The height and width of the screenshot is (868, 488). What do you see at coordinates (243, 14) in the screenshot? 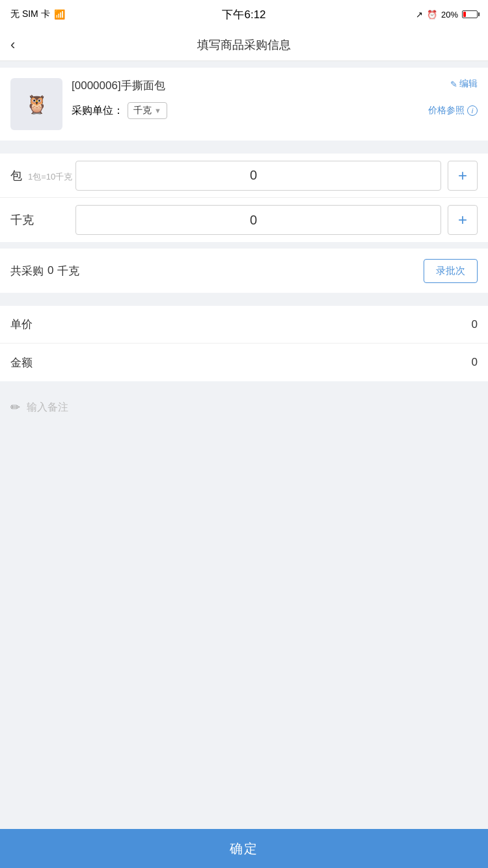
I see `status-time: 下午6:12` at bounding box center [243, 14].